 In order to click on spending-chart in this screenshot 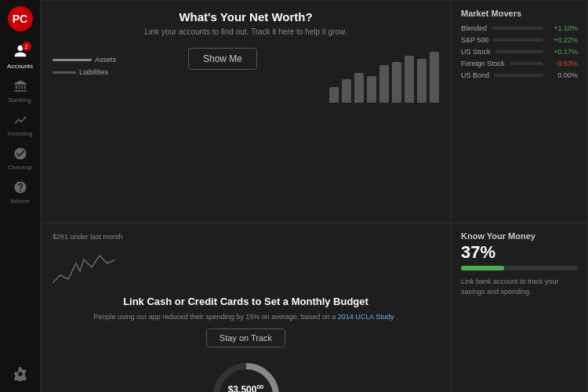, I will do `click(84, 267)`.